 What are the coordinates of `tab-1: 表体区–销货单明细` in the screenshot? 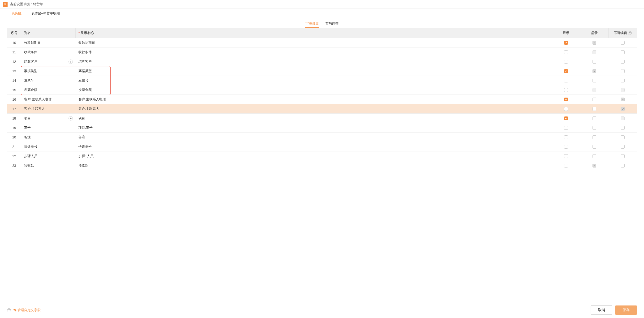 It's located at (46, 14).